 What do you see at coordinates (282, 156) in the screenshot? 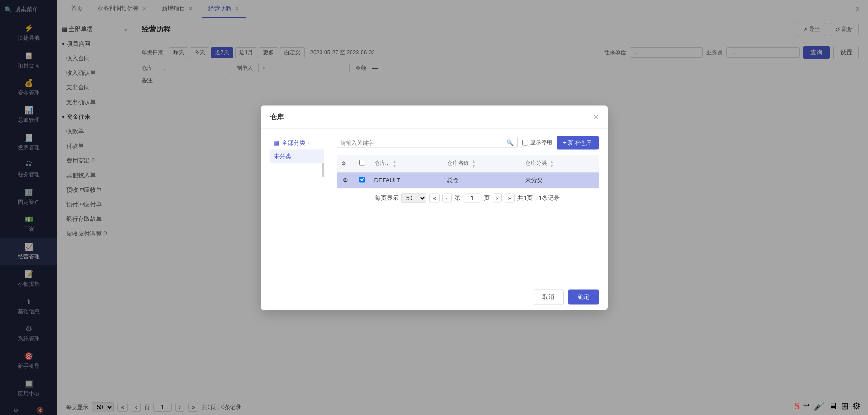
I see `uncategorized-label: 未分类` at bounding box center [282, 156].